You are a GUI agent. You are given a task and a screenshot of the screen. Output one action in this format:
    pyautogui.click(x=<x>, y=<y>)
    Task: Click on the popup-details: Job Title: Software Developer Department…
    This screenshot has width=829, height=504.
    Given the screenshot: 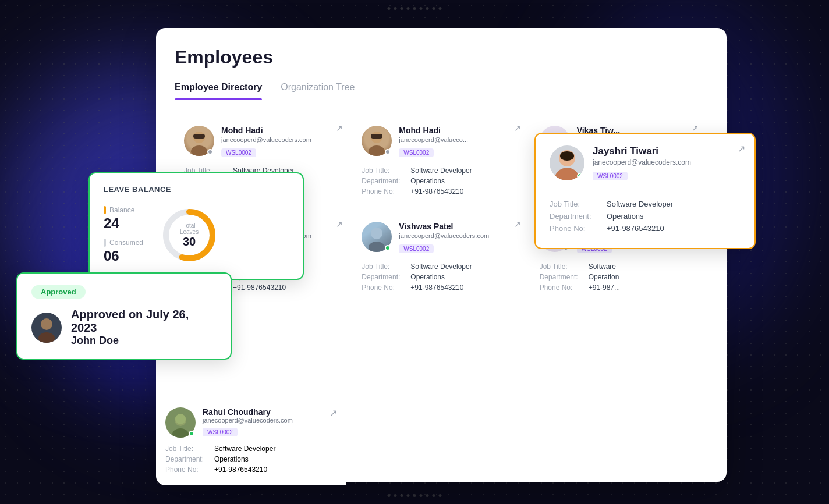 What is the action you would take?
    pyautogui.click(x=645, y=216)
    